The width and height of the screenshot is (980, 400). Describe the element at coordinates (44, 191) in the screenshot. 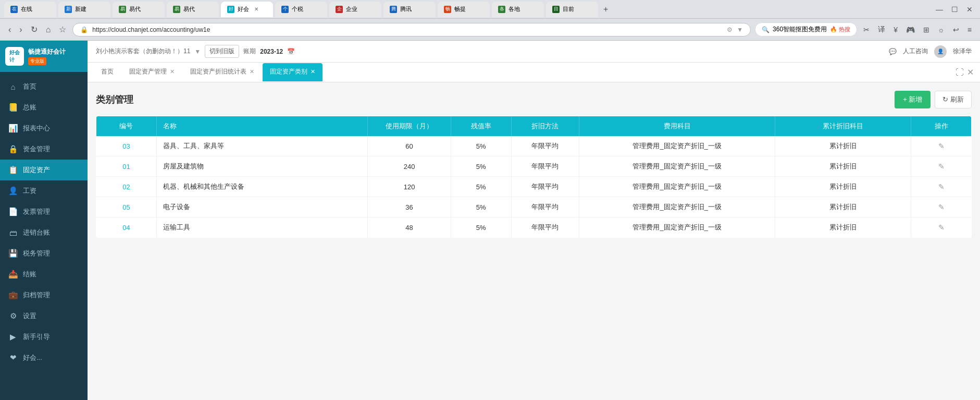

I see `sidebar-item-payroll: 👤 工资` at that location.